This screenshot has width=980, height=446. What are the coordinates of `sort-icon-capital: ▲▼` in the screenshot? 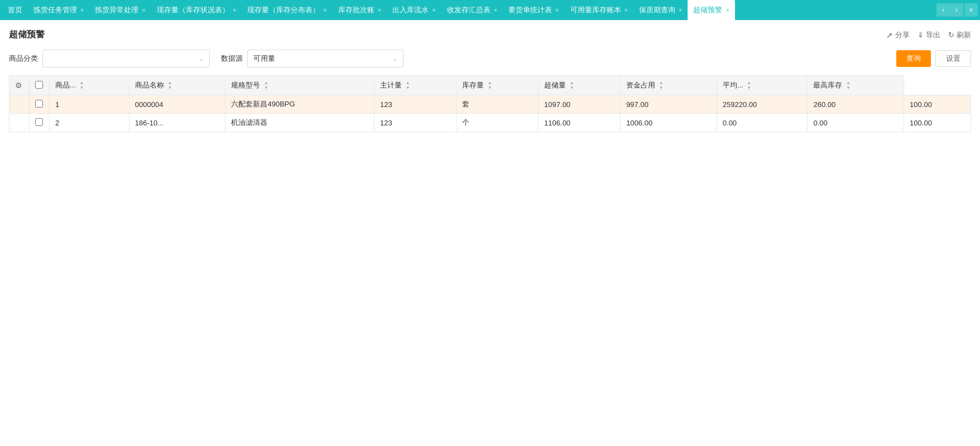 It's located at (661, 86).